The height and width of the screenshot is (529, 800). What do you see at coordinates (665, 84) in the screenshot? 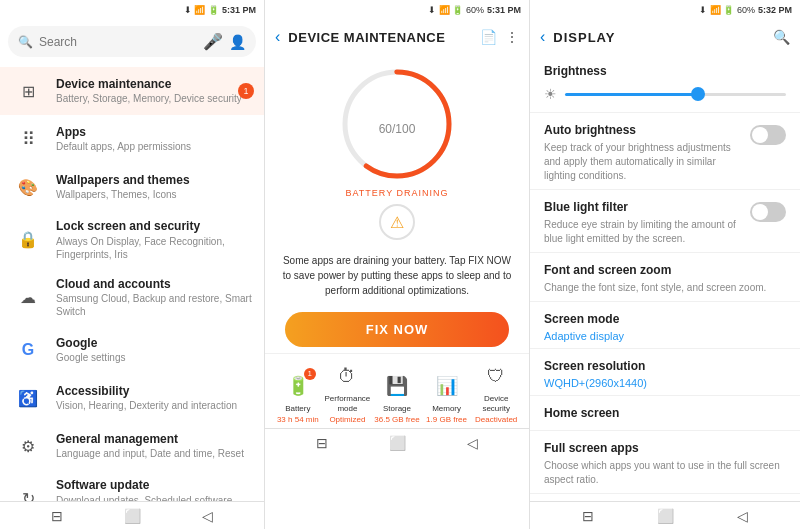
I see `brightness-section: Brightness ☀` at bounding box center [665, 84].